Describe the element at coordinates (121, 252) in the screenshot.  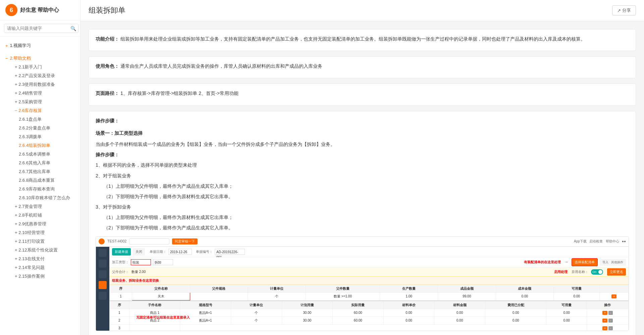
I see `fake-tab-new: 新建单据` at that location.